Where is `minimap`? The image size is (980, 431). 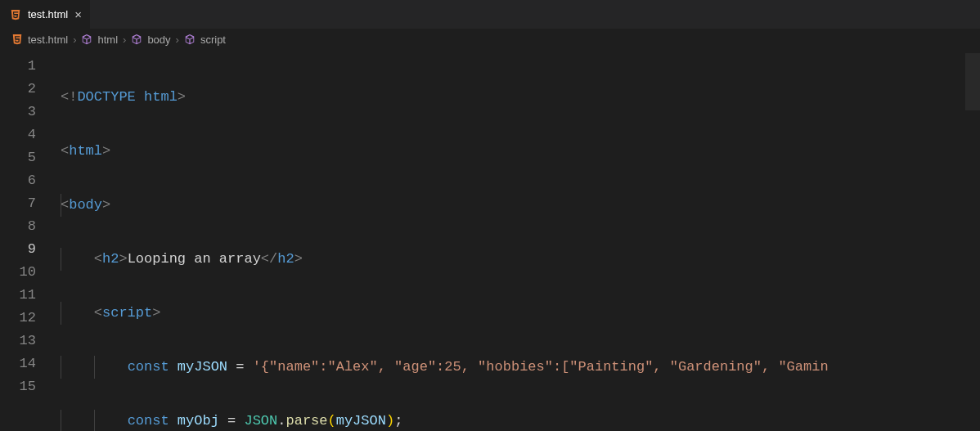 minimap is located at coordinates (973, 240).